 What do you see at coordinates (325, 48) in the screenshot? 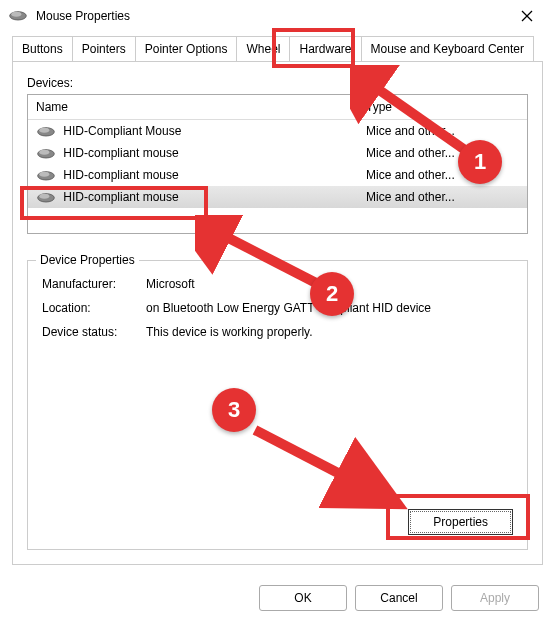
I see `tab-hardware: Hardware` at bounding box center [325, 48].